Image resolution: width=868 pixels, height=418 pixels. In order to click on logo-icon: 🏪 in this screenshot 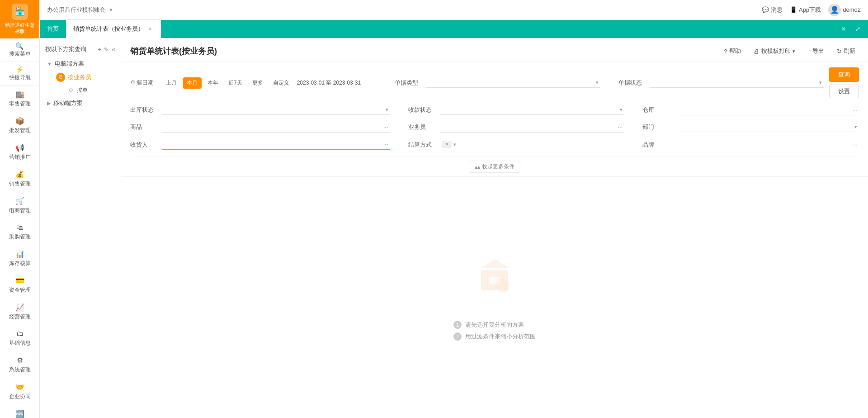, I will do `click(20, 12)`.